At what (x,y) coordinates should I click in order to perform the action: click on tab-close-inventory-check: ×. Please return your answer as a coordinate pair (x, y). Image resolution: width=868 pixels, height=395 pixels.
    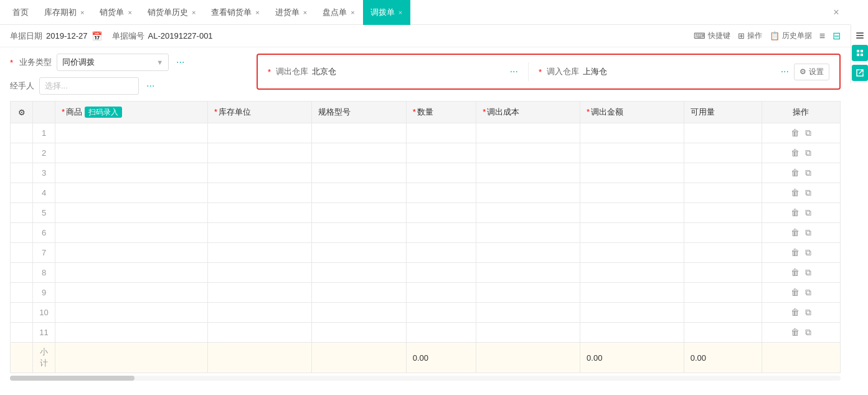
    Looking at the image, I should click on (352, 12).